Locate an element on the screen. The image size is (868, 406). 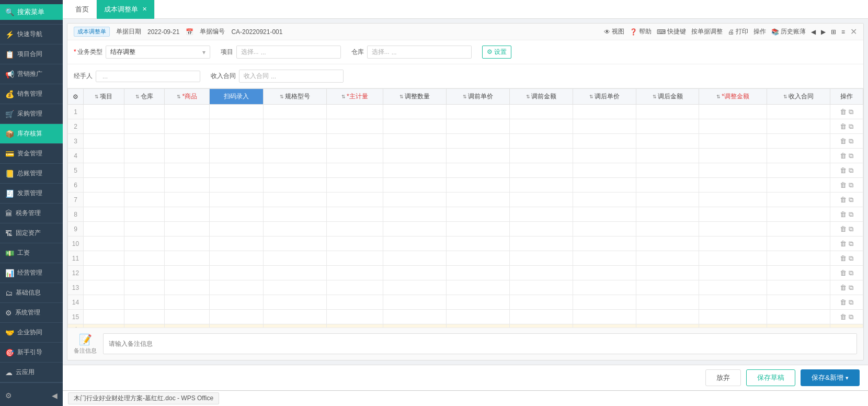
row-6-scan is located at coordinates (236, 185).